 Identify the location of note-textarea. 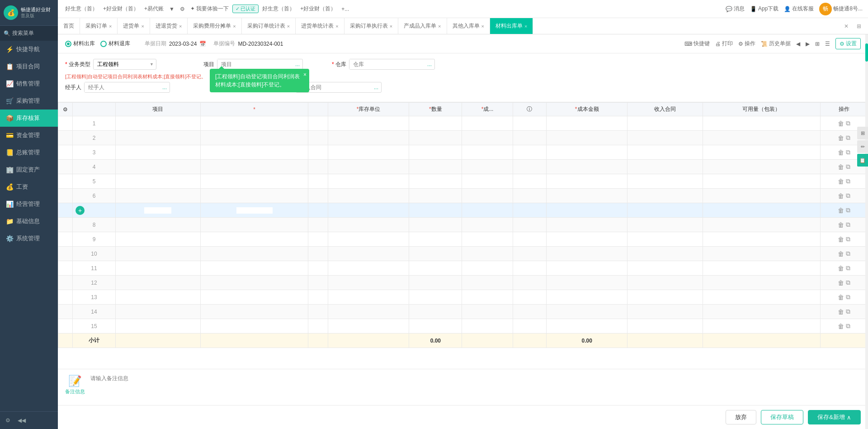
(476, 381).